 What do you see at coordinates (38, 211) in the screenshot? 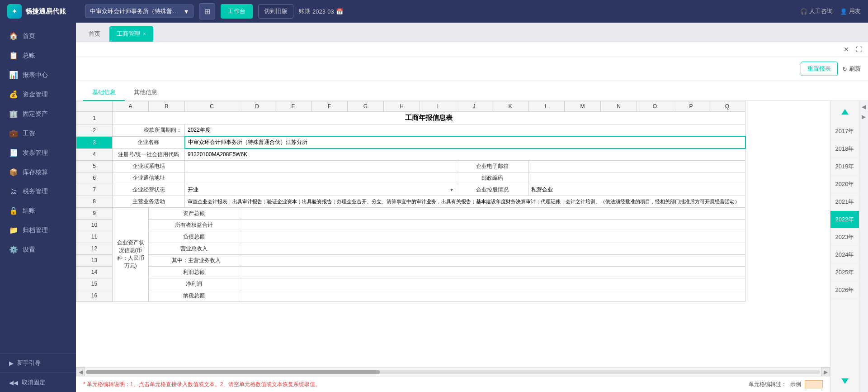
I see `sidebar-item-closing: 🔒 结账` at bounding box center [38, 211].